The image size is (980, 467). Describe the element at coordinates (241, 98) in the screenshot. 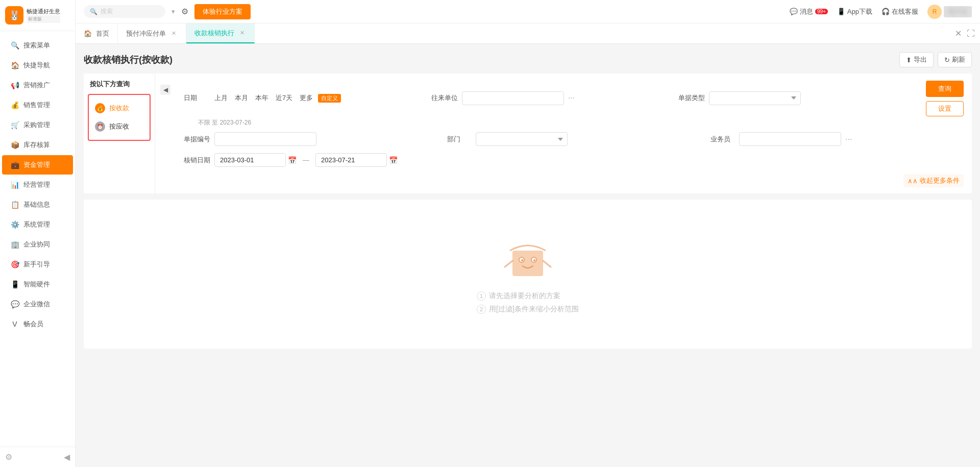

I see `date-this-month: 本月` at that location.